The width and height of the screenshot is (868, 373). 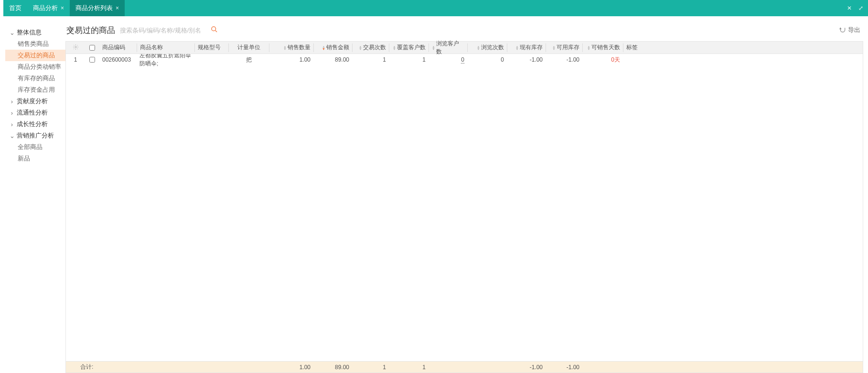 I want to click on export-button: 导出, so click(x=850, y=30).